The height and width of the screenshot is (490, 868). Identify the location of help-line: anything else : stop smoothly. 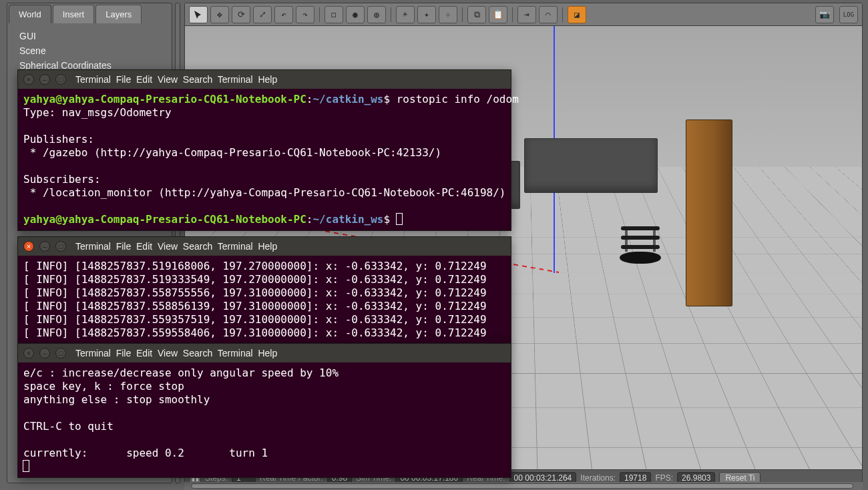
(116, 399).